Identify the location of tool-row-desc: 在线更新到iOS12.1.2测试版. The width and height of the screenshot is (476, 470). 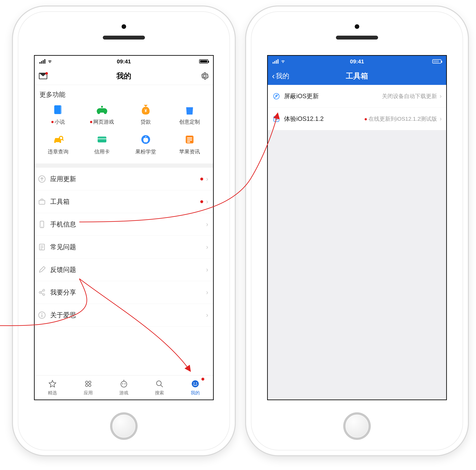
(401, 119).